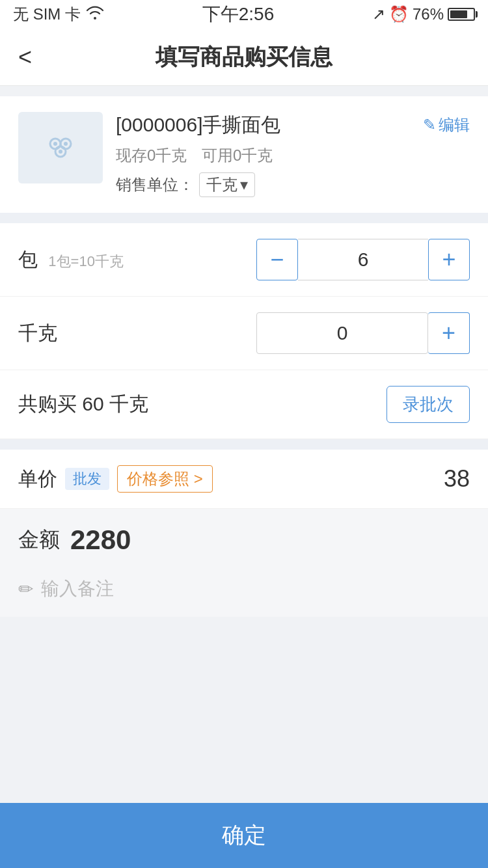 This screenshot has height=868, width=488. Describe the element at coordinates (424, 14) in the screenshot. I see `status-right: ↗ ⏰ 76%` at that location.